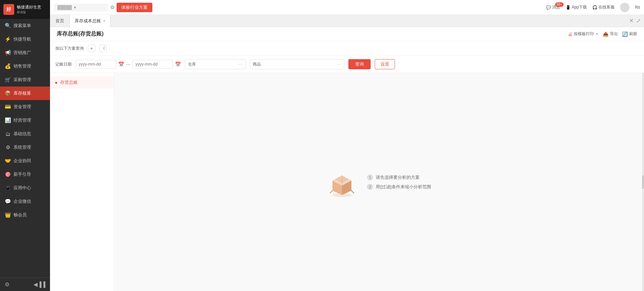 This screenshot has height=291, width=644. What do you see at coordinates (8, 215) in the screenshot?
I see `vip-icon: 👑` at bounding box center [8, 215].